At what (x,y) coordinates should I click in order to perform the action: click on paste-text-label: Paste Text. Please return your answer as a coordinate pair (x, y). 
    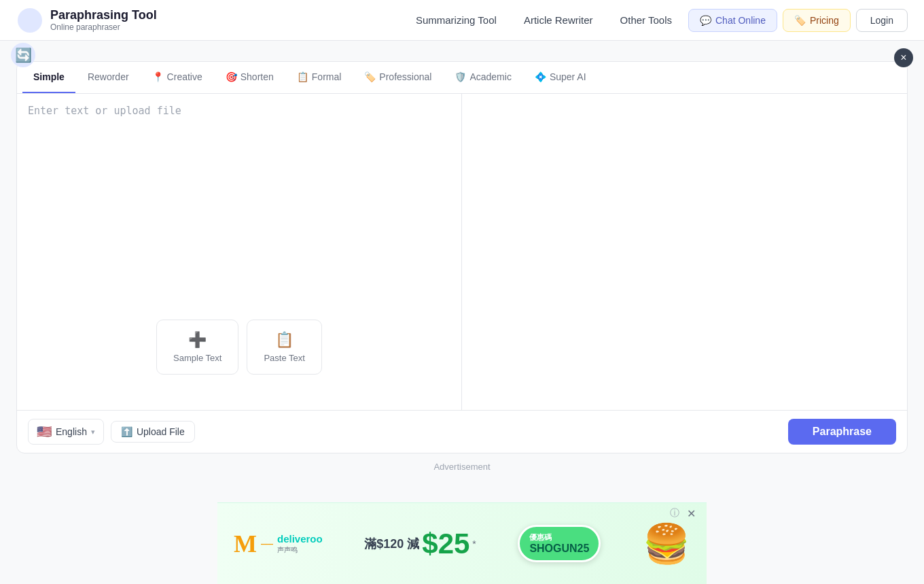
    Looking at the image, I should click on (284, 358).